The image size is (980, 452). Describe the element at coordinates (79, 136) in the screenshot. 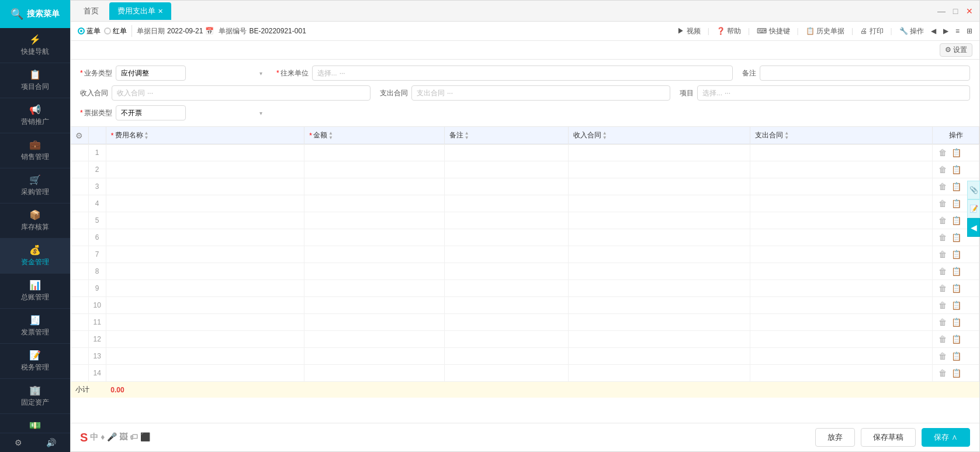

I see `th-settings: ⚙` at that location.